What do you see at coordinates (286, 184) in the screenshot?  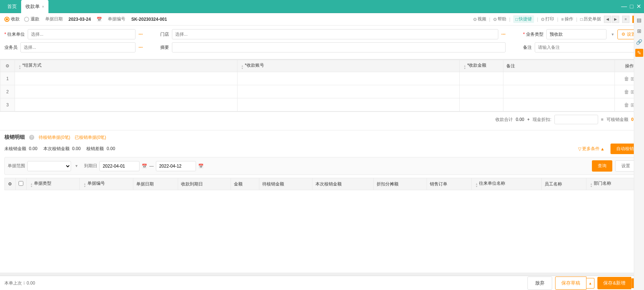 I see `col-pending-cancel: 待核销金额` at bounding box center [286, 184].